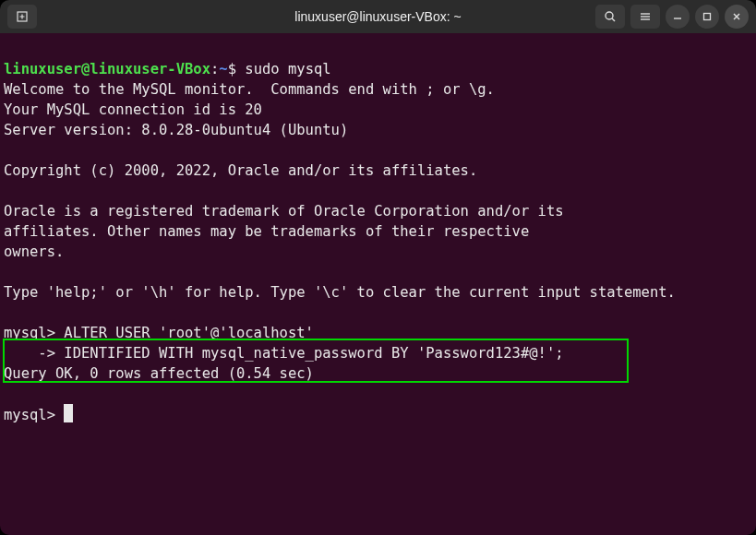 The width and height of the screenshot is (756, 535). Describe the element at coordinates (22, 17) in the screenshot. I see `new-tab-icon` at that location.